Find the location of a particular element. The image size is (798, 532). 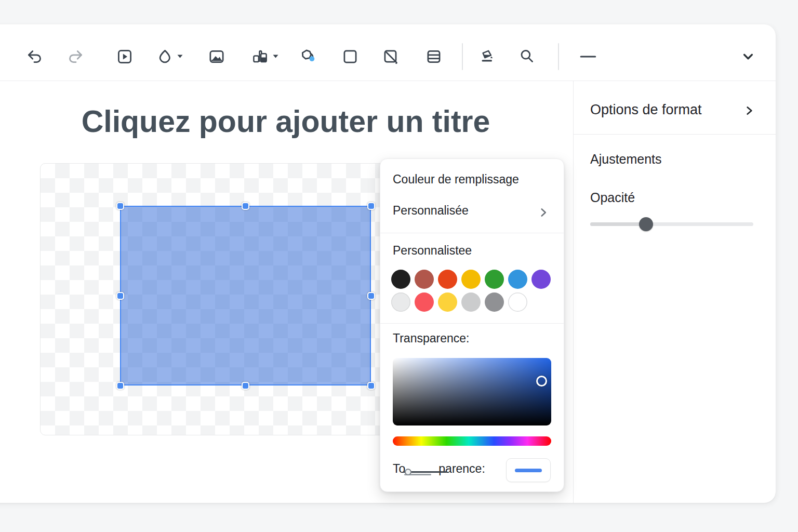

opacity-slider-thumb is located at coordinates (646, 224).